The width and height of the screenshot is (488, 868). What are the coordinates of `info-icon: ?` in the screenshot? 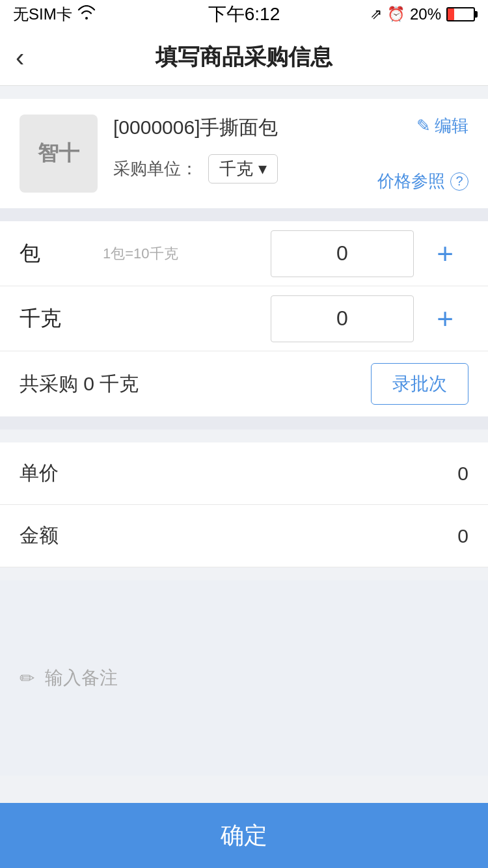 It's located at (459, 182).